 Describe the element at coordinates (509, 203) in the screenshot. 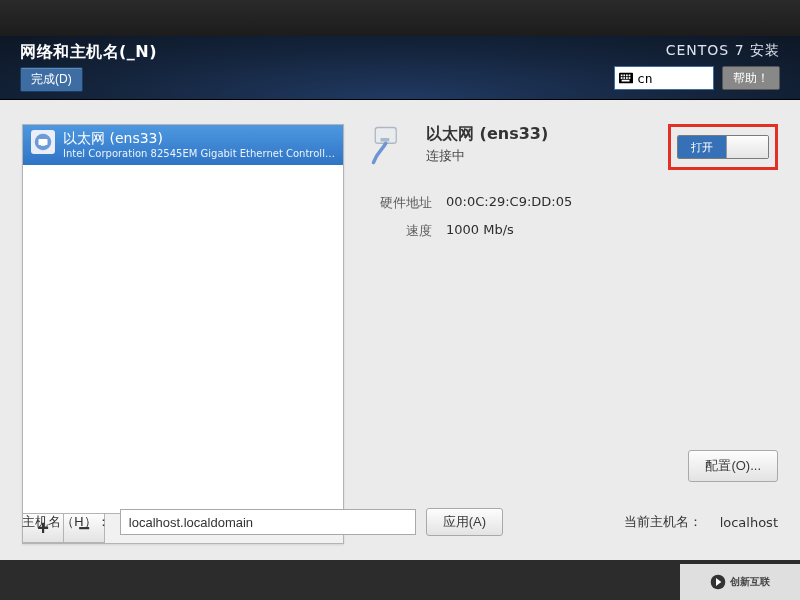

I see `detail-value-mac: 00:0C:29:C9:DD:05` at that location.